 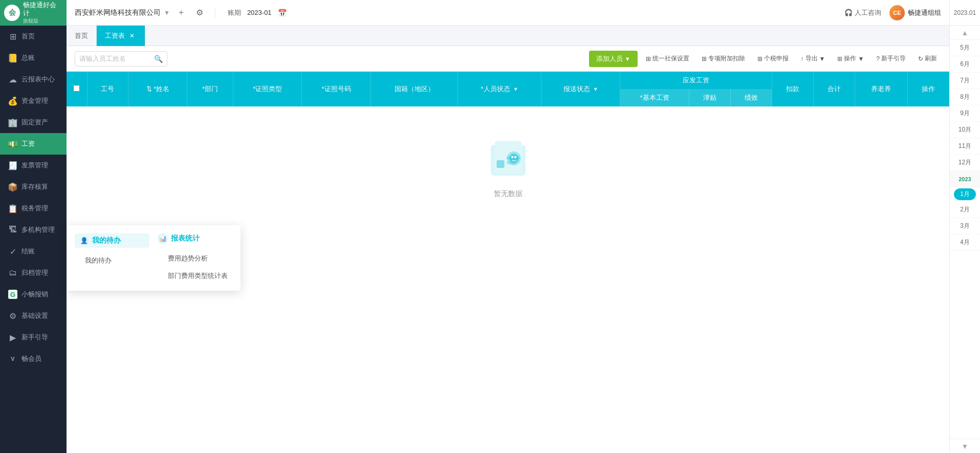 What do you see at coordinates (234, 13) in the screenshot?
I see `period-label: 账期` at bounding box center [234, 13].